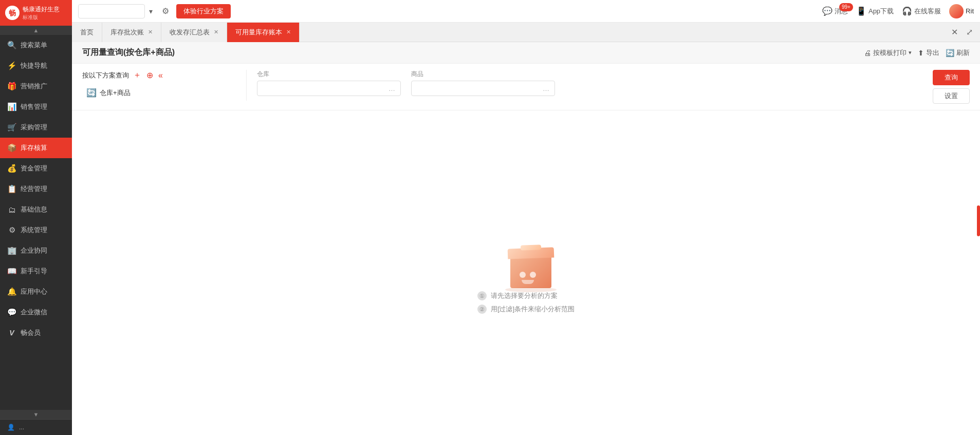 The width and height of the screenshot is (980, 435). I want to click on tab-close-all-button: ✕, so click(955, 32).